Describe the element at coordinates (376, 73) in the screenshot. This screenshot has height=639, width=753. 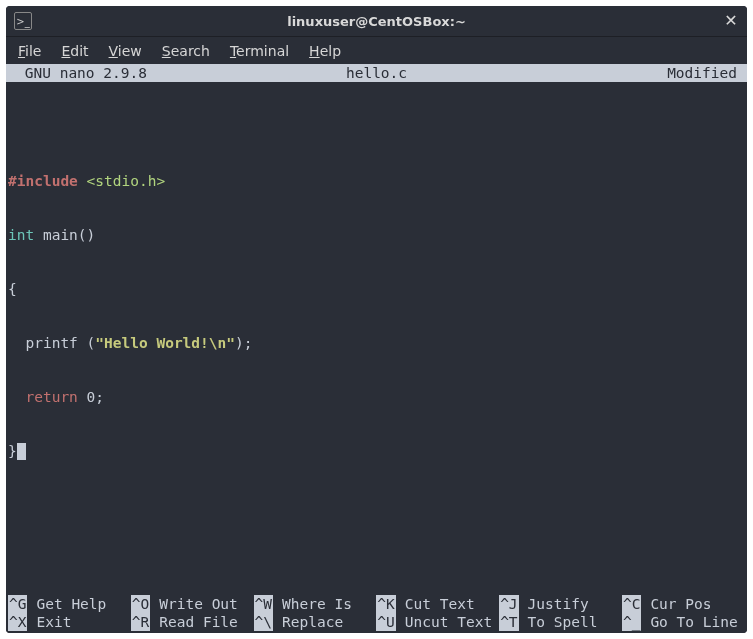
I see `nano-filename: hello.c` at that location.